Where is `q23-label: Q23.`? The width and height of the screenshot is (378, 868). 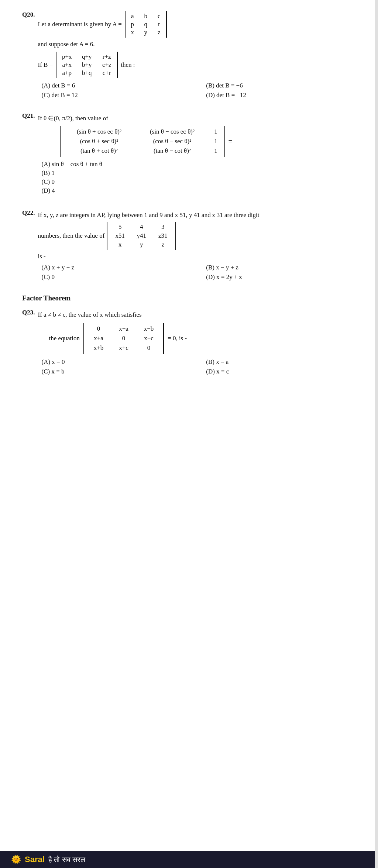 q23-label: Q23. is located at coordinates (28, 313).